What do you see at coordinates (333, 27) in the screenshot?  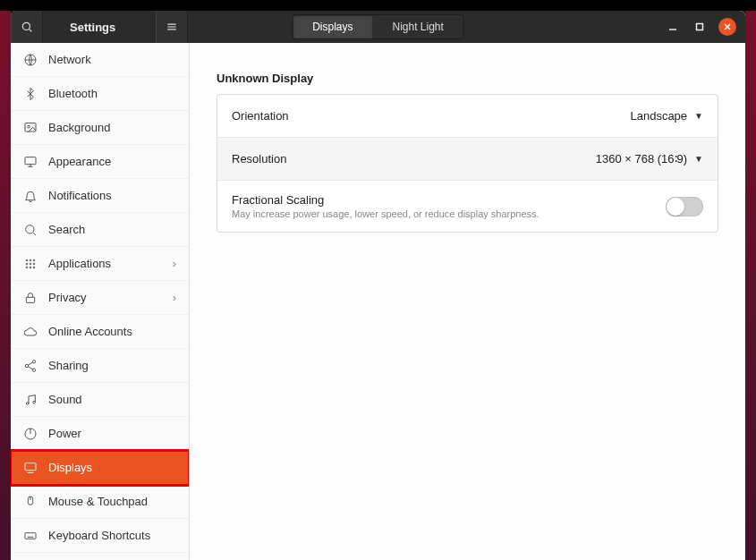 I see `tab-displays: Displays` at bounding box center [333, 27].